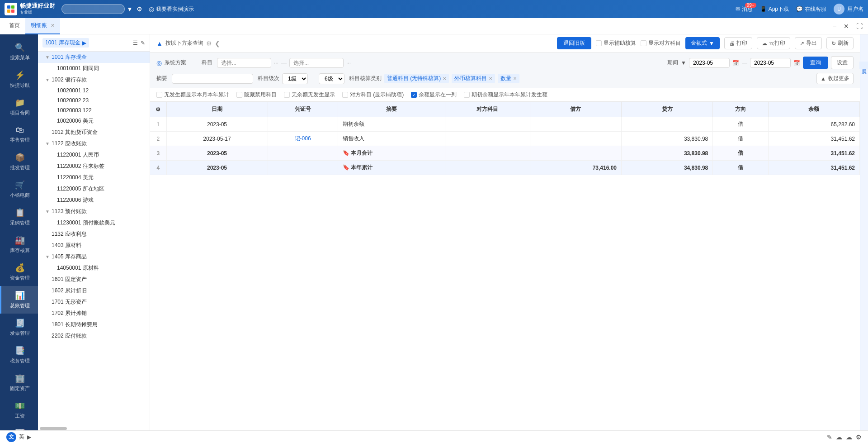 Image resolution: width=868 pixels, height=443 pixels. What do you see at coordinates (703, 43) in the screenshot?
I see `amount-type-btn: 金额式 ▼` at bounding box center [703, 43].